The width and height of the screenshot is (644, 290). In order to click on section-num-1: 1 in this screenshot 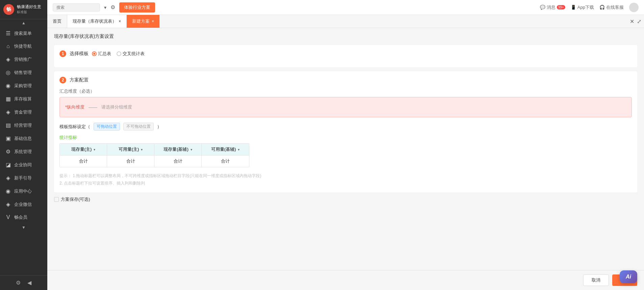, I will do `click(63, 54)`.